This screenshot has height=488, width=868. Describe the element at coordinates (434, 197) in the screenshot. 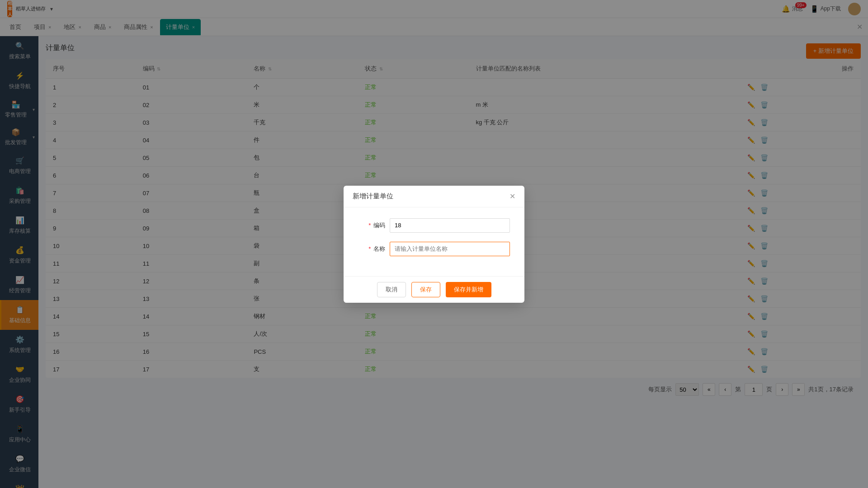

I see `modal-header: 新增计量单位 ✕` at that location.